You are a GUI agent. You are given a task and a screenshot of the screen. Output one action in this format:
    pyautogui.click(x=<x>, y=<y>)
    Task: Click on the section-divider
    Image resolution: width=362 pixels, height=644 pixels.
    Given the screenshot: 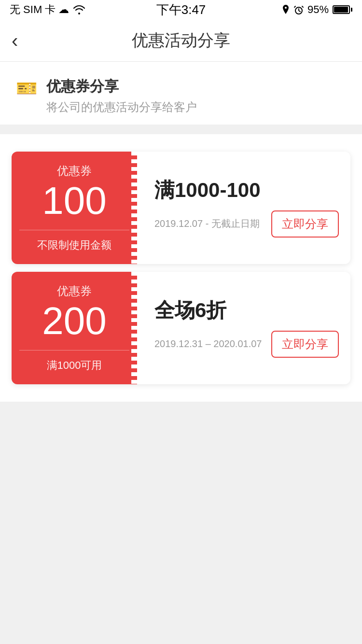 What is the action you would take?
    pyautogui.click(x=181, y=129)
    